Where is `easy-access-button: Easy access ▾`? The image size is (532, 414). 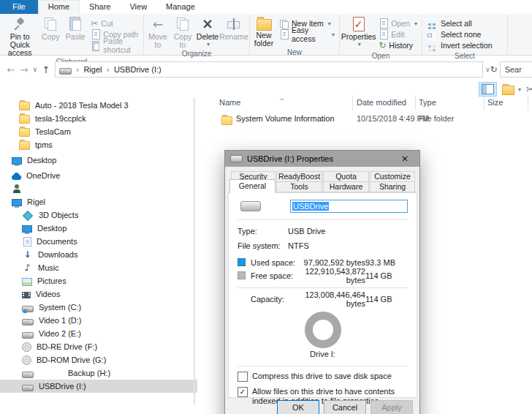 easy-access-button: Easy access ▾ is located at coordinates (307, 34).